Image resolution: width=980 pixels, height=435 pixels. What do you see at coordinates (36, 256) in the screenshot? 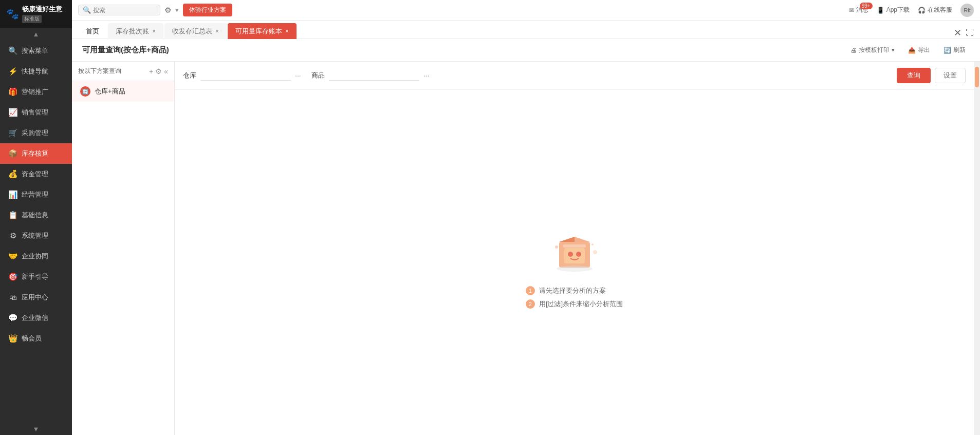
I see `sidebar-item-enterprise: 🤝 企业协同` at bounding box center [36, 256].